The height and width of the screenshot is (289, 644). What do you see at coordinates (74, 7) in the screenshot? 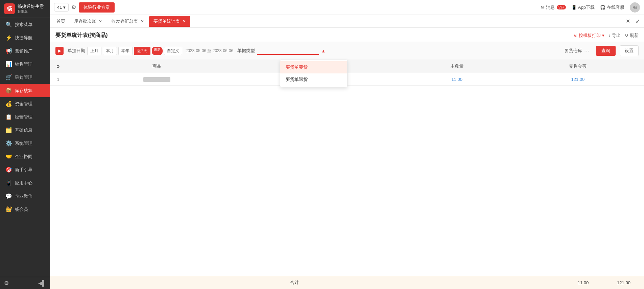
I see `topbar-gear-icon: ⚙` at bounding box center [74, 7].